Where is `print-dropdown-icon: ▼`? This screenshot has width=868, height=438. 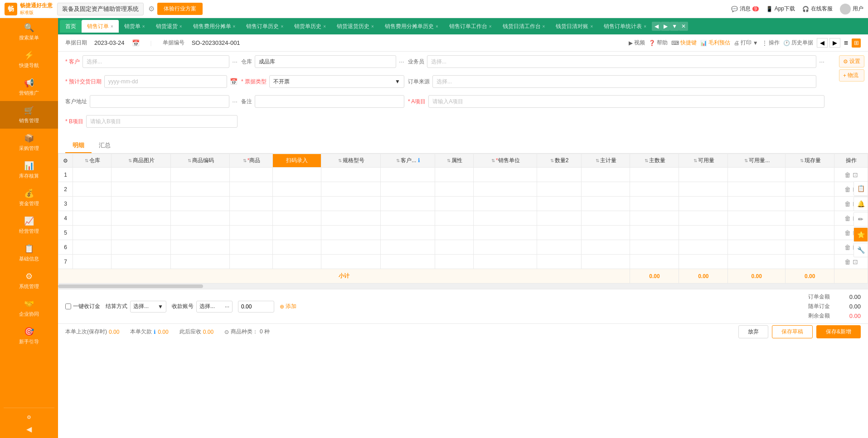 print-dropdown-icon: ▼ is located at coordinates (756, 43).